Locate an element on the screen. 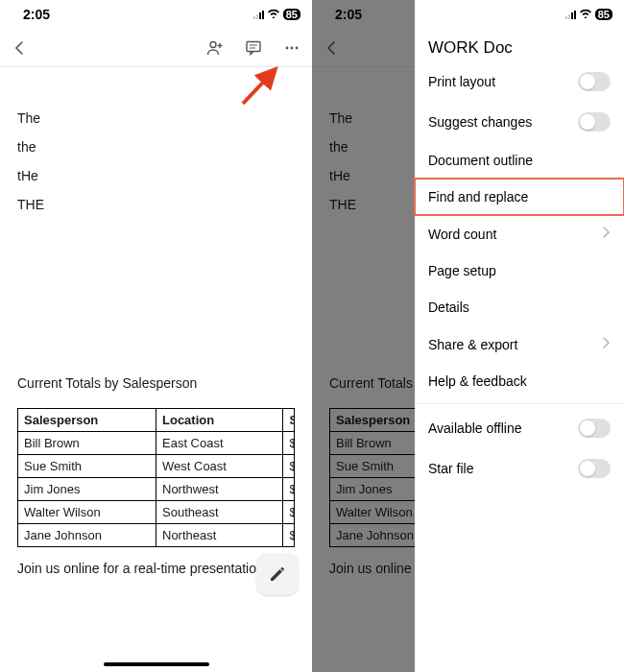 The height and width of the screenshot is (672, 624). table-row: Bill BrownEast Coast$ is located at coordinates (156, 444).